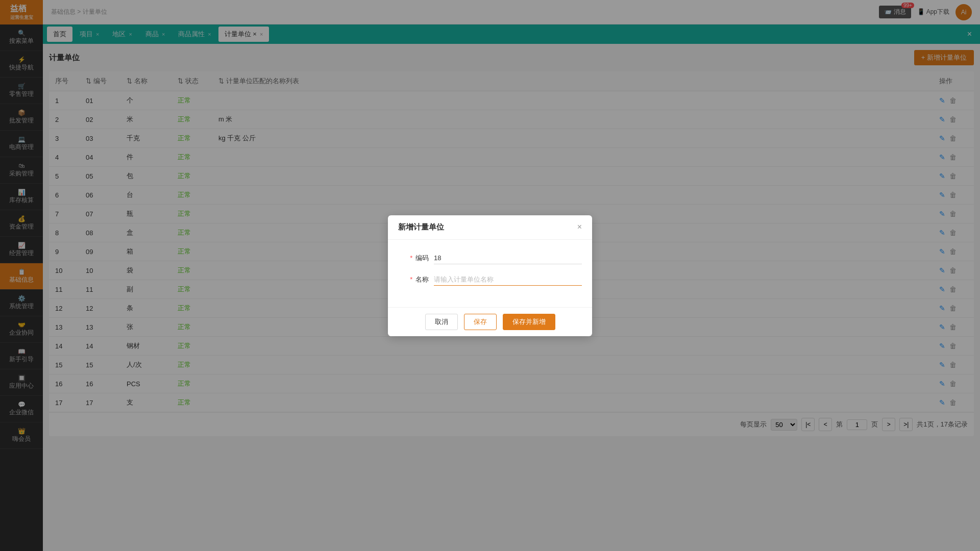 This screenshot has width=980, height=551. I want to click on name-input, so click(508, 280).